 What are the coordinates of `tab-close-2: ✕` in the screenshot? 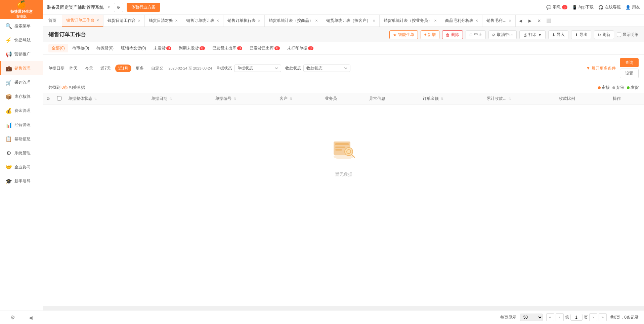 It's located at (139, 21).